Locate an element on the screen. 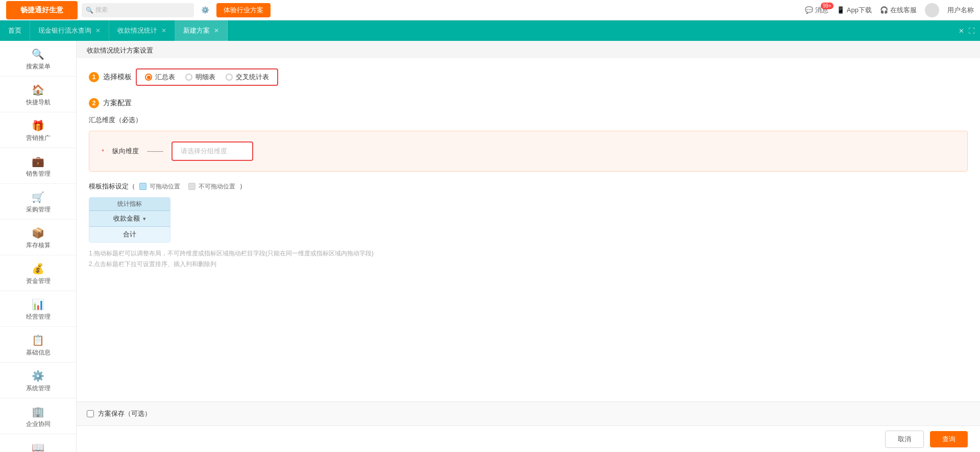  nav-tabs: 首页 现金银行流水查询 ✕ 收款情况统计 ✕ 新建方案 ✕ ✕ ⛶ is located at coordinates (490, 31).